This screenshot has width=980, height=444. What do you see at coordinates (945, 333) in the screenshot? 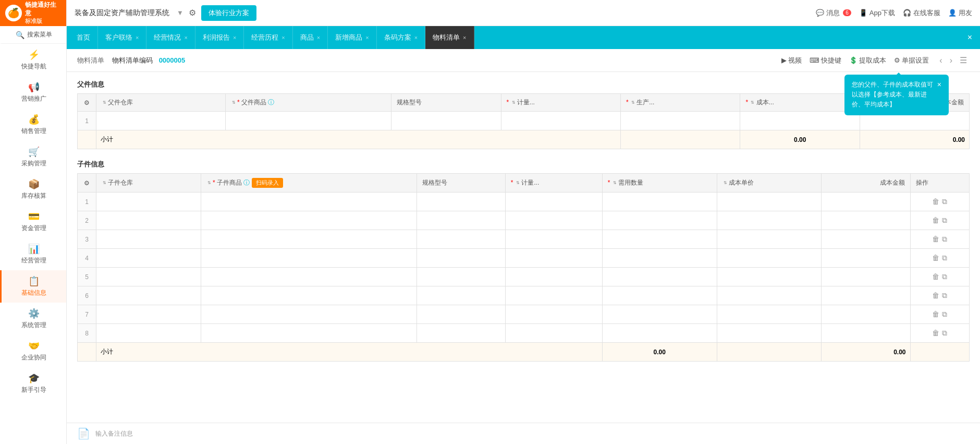
I see `copy-icon-8: ⧉` at bounding box center [945, 333].